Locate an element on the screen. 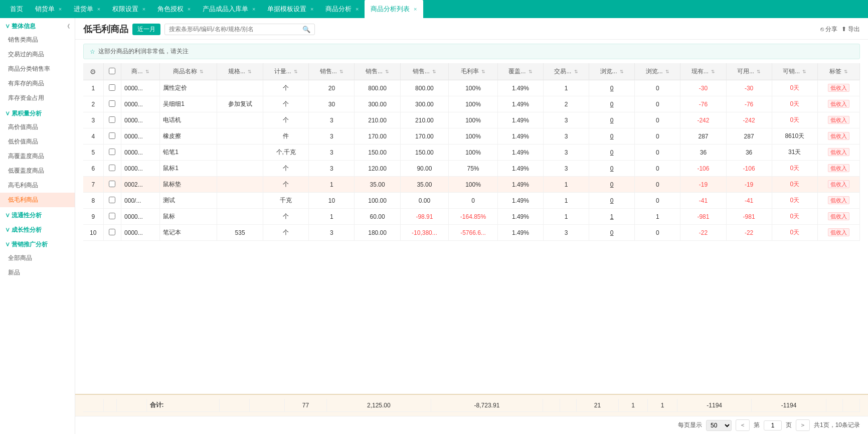  sidebar-item-traded-products: 交易过的商品 is located at coordinates (37, 54).